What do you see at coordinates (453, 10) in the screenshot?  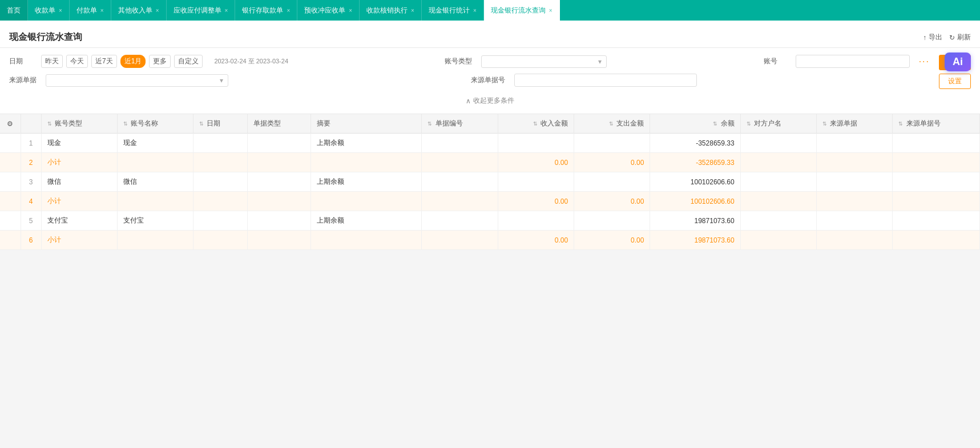 I see `nav-cash-bank-stat: 现金银行统计 ×` at bounding box center [453, 10].